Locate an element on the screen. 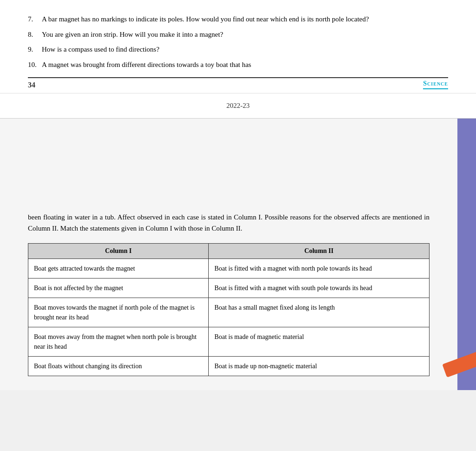  column1-header: Column I is located at coordinates (119, 251).